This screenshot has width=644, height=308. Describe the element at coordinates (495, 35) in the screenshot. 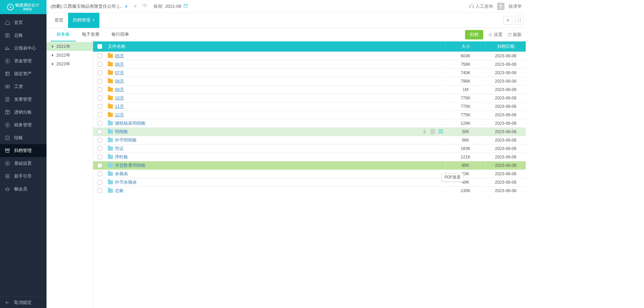

I see `settings-button: 设置` at that location.